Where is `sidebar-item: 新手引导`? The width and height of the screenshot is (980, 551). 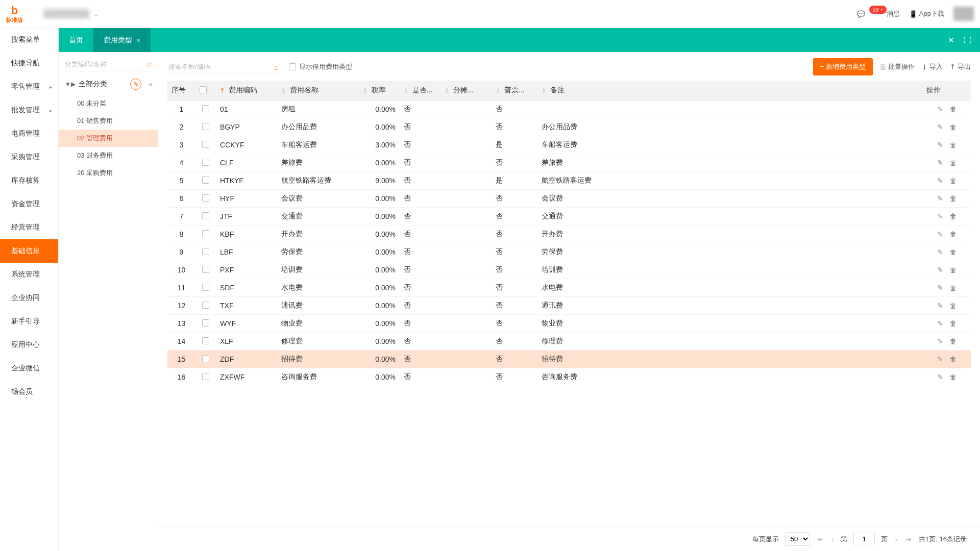 sidebar-item: 新手引导 is located at coordinates (29, 321).